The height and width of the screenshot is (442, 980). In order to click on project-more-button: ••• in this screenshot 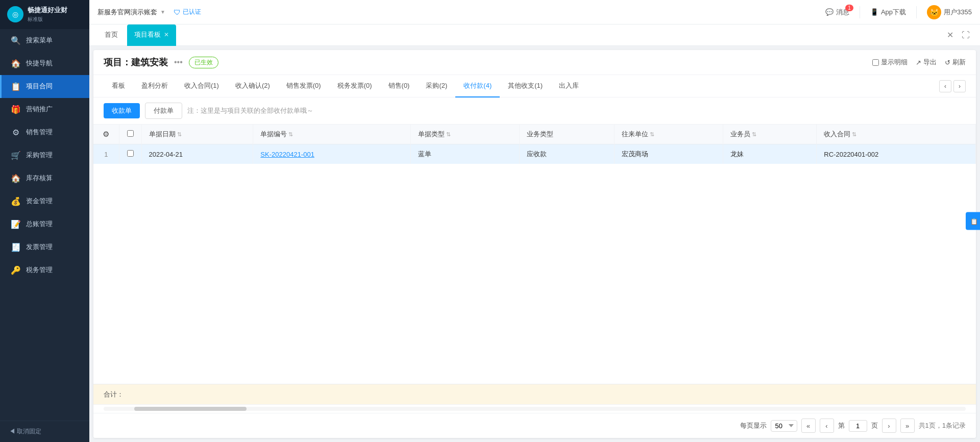, I will do `click(179, 62)`.